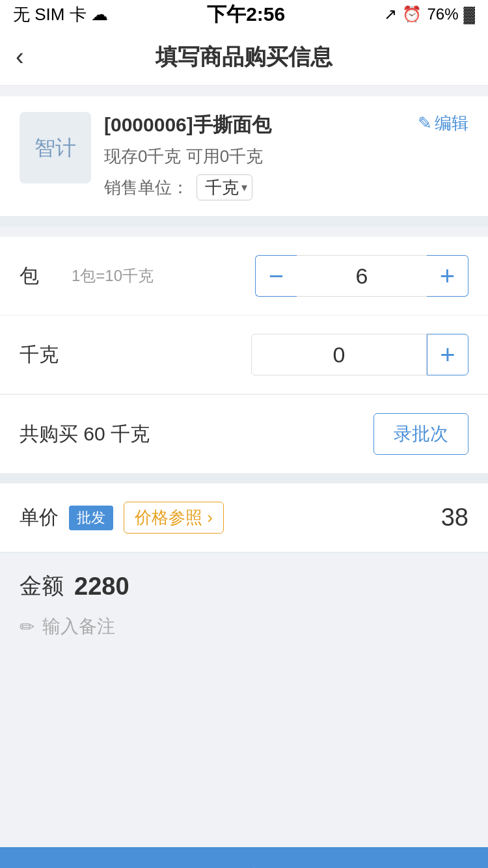 The height and width of the screenshot is (868, 488). What do you see at coordinates (244, 14) in the screenshot?
I see `status-bar: 无 SIM 卡 ☁ 下午2:56 ↗ ⏰ 76% ▓` at bounding box center [244, 14].